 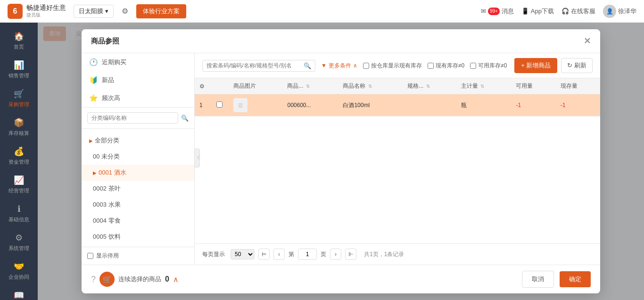 I want to click on inventory-icon: 📦, so click(x=19, y=123).